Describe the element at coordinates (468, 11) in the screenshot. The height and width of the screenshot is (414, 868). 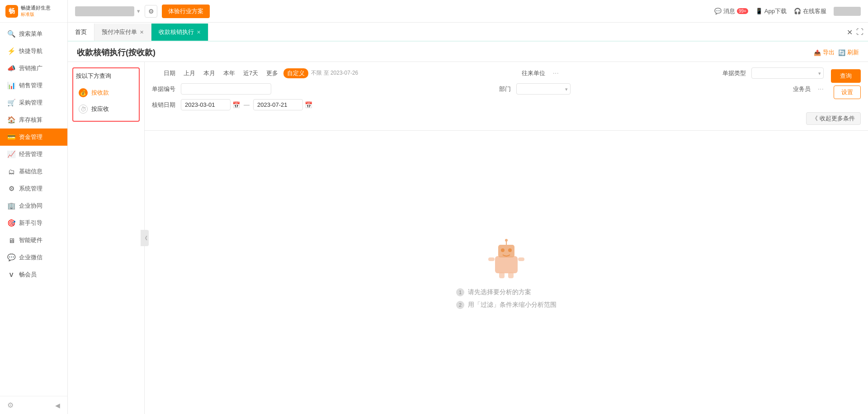
I see `topbar: ▾ ⚙ 体验行业方案 💬 消息 99+ 📱 App下载 🎧 在线客服` at that location.